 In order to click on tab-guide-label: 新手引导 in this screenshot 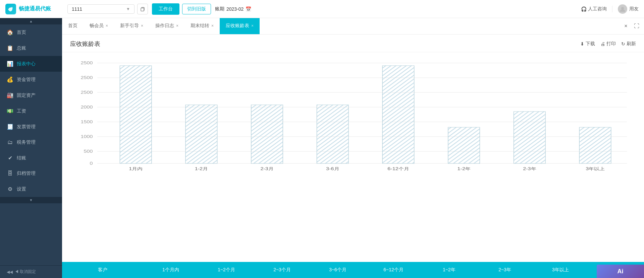, I will do `click(129, 26)`.